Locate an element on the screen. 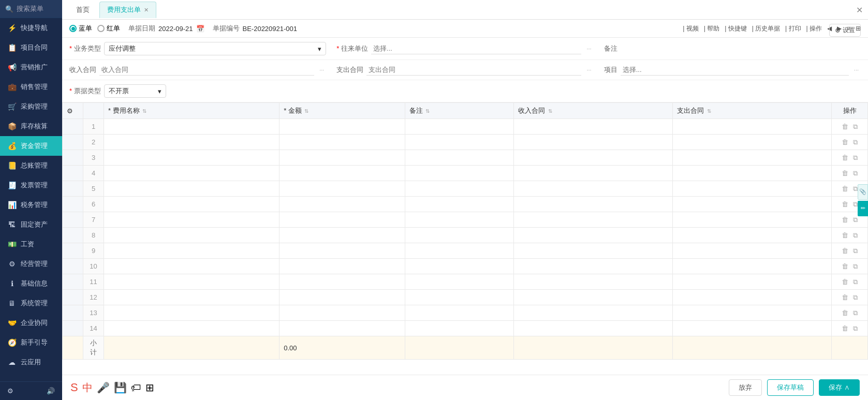  right-tab-2: ✏ is located at coordinates (863, 209).